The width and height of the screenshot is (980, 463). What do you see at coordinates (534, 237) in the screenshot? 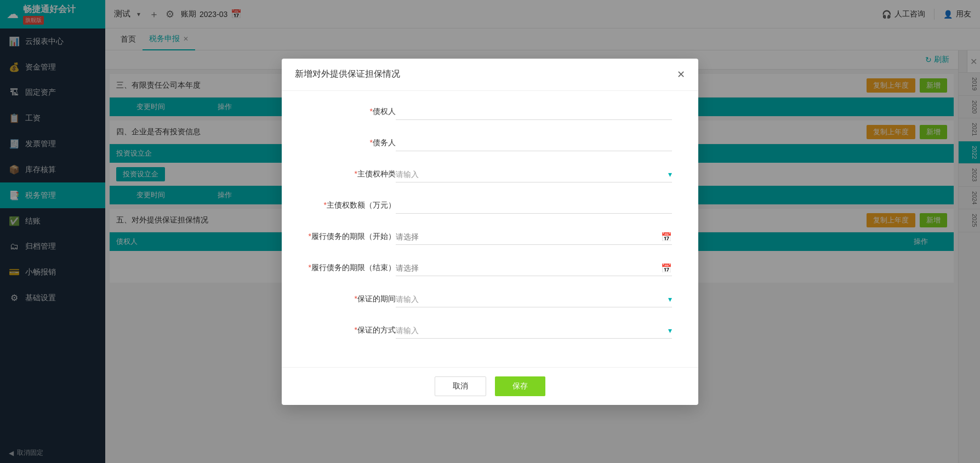
I see `period-start-date-wrap: 📅` at bounding box center [534, 237].